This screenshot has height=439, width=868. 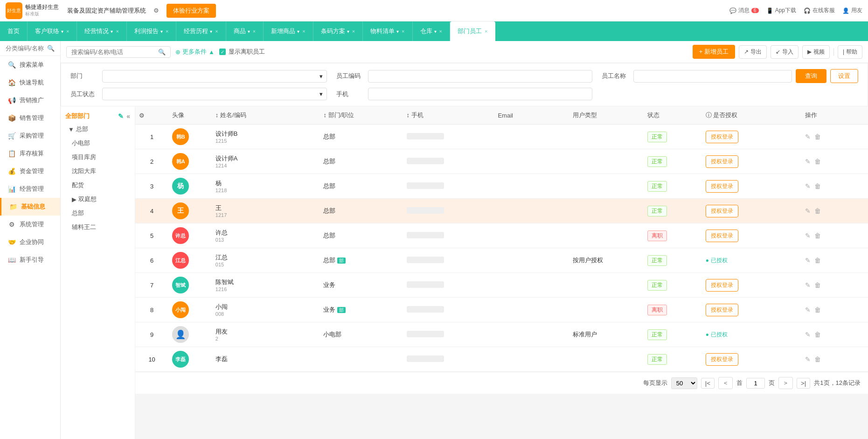 I want to click on sidebar-item-operations: 📊 经营管理, so click(x=30, y=189).